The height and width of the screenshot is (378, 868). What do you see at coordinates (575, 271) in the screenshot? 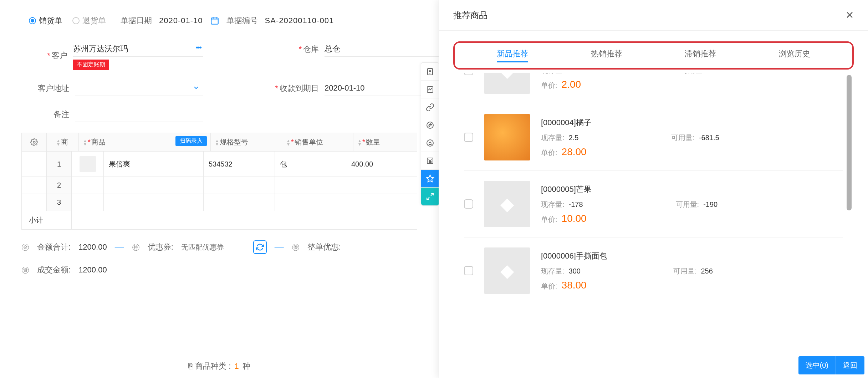
I see `stock-value: 300` at bounding box center [575, 271].